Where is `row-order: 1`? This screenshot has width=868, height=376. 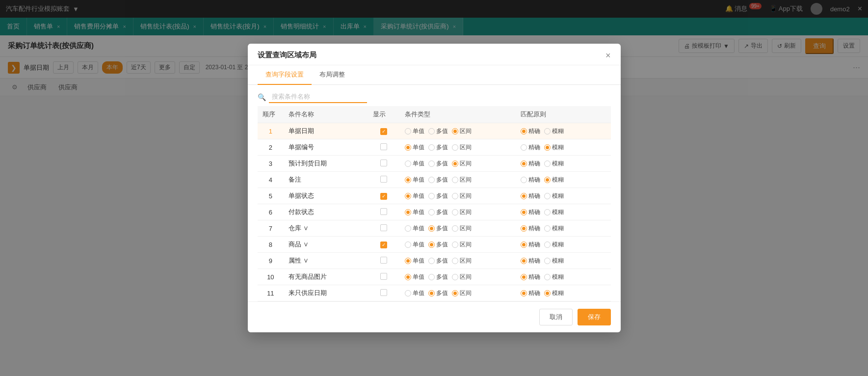
row-order: 1 is located at coordinates (271, 132).